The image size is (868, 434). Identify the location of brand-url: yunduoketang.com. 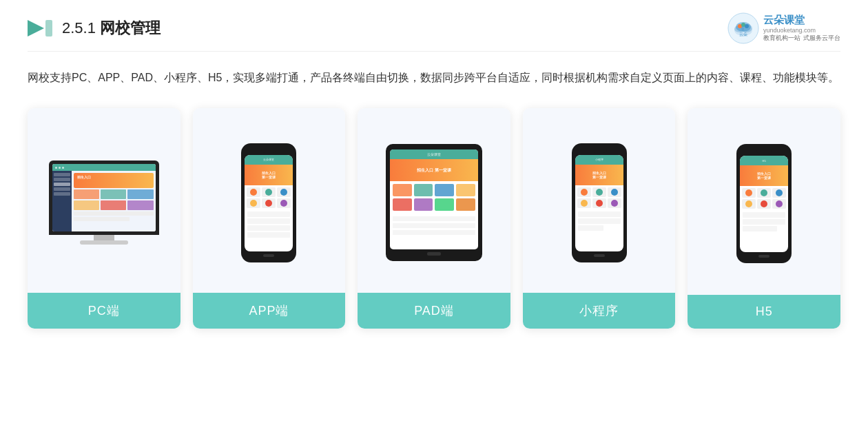
(802, 30).